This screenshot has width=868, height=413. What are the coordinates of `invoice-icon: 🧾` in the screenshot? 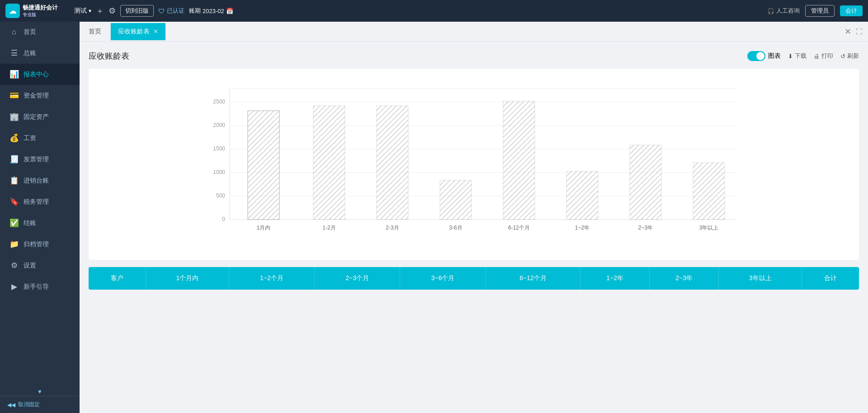 It's located at (14, 159).